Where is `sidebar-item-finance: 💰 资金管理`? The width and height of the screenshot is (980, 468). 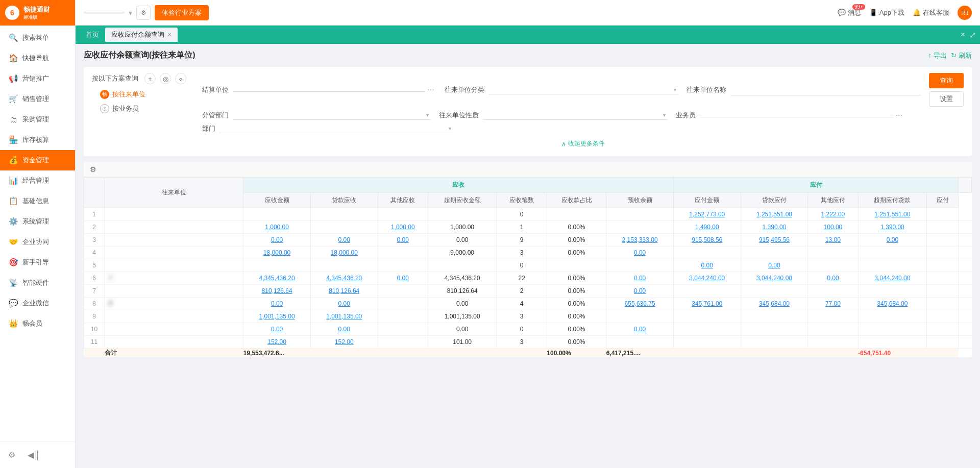 sidebar-item-finance: 💰 资金管理 is located at coordinates (38, 160).